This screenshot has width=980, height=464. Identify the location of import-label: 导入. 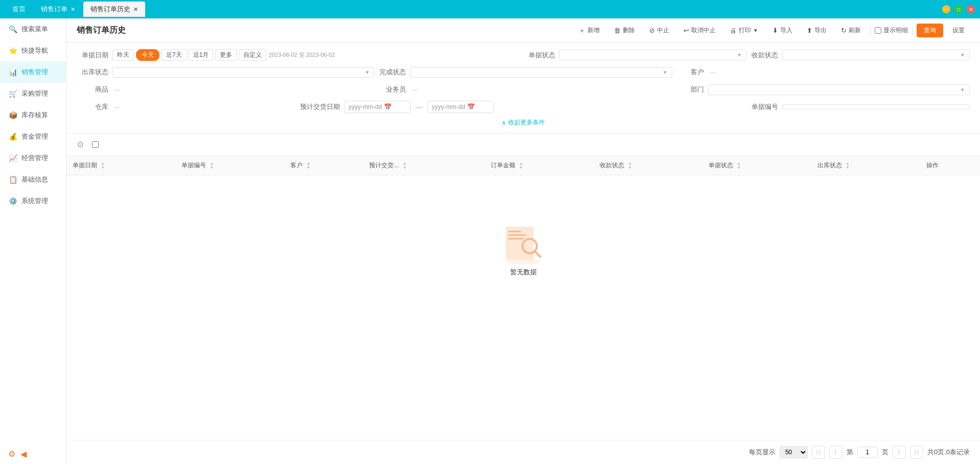
(786, 31).